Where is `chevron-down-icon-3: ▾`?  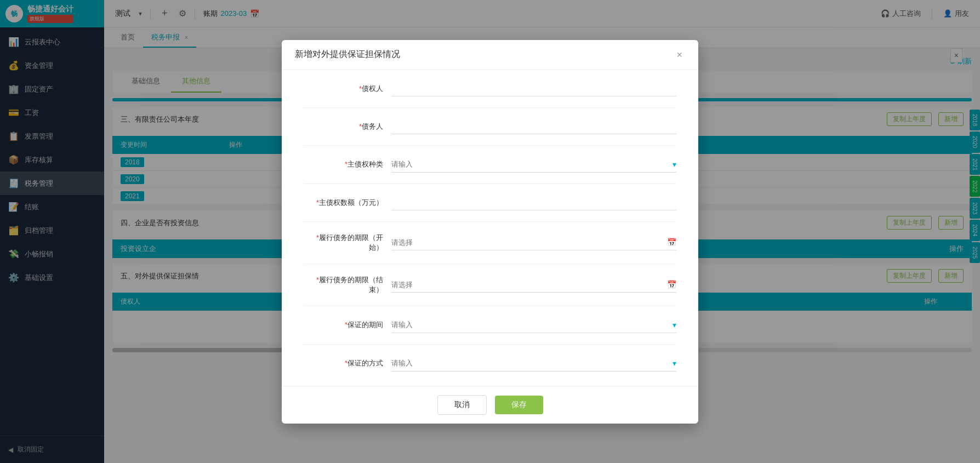 chevron-down-icon-3: ▾ is located at coordinates (674, 363).